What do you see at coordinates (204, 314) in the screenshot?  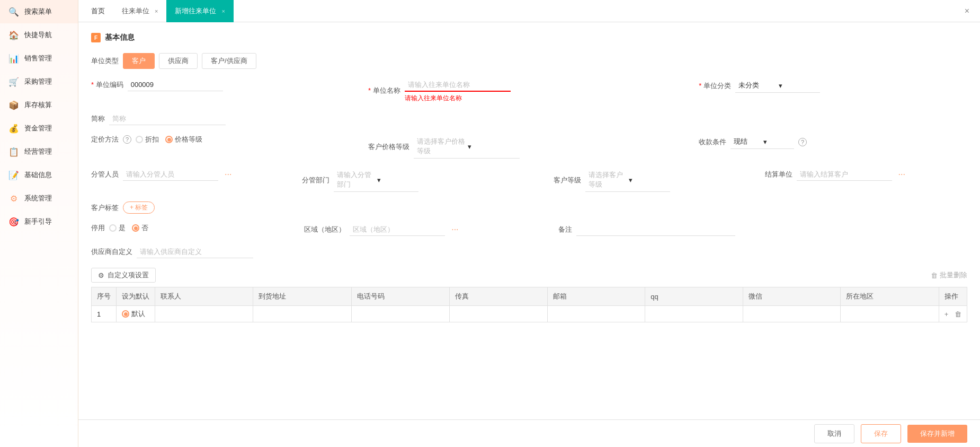 I see `cell-contact` at bounding box center [204, 314].